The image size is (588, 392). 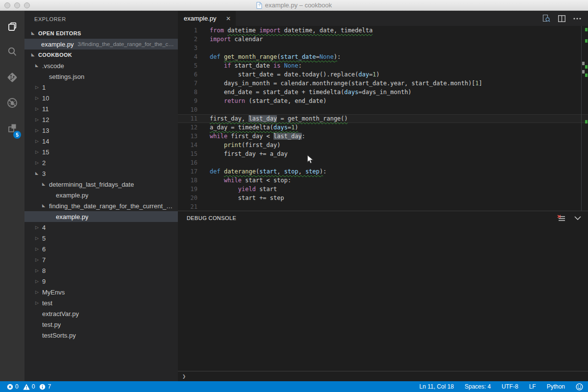 What do you see at coordinates (101, 227) in the screenshot?
I see `tree-item: ▷4` at bounding box center [101, 227].